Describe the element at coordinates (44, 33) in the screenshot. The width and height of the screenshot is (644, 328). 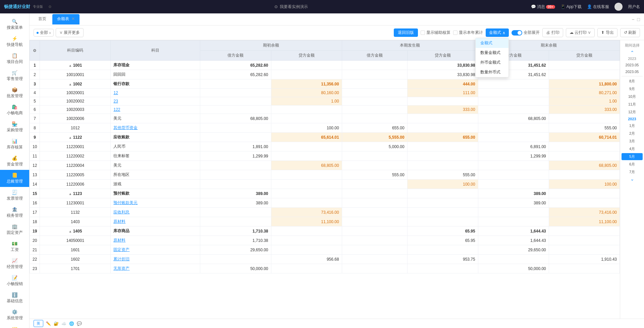
I see `filter-all-label: 全部` at that location.